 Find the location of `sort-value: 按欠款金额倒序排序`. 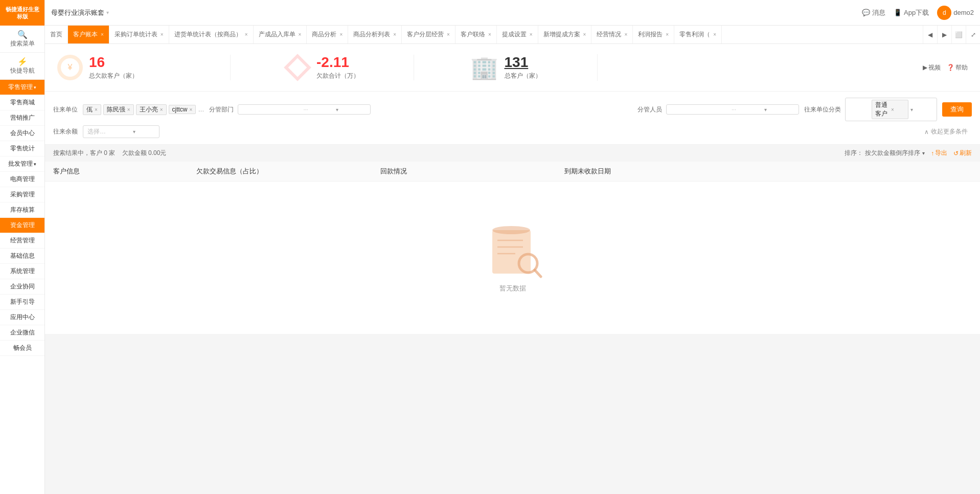

sort-value: 按欠款金额倒序排序 is located at coordinates (893, 153).